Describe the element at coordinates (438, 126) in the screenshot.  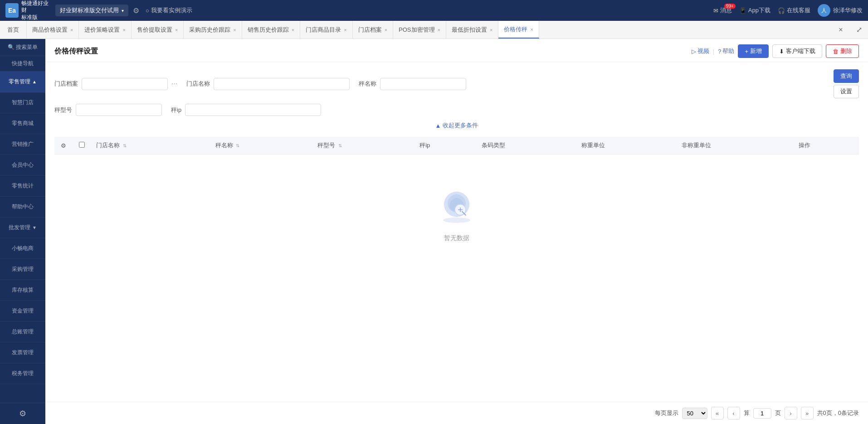
I see `collapse-up-icon: ▲` at that location.